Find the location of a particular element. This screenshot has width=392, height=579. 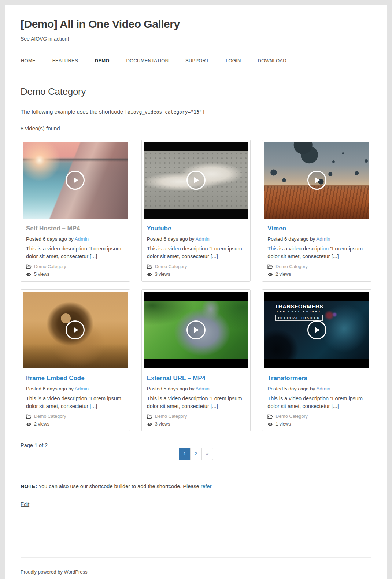

video-card: Iframe Embed Code Posted 6 days ago by A… is located at coordinates (75, 360).